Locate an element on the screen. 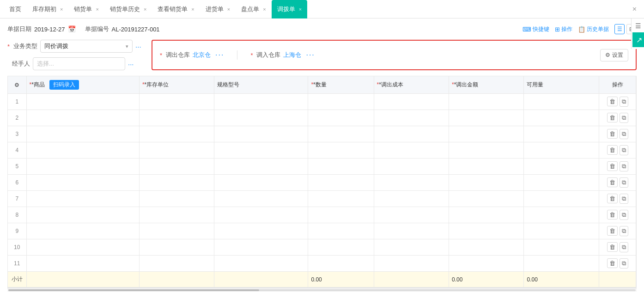  biz-type-value: 同价调拨 is located at coordinates (84, 46).